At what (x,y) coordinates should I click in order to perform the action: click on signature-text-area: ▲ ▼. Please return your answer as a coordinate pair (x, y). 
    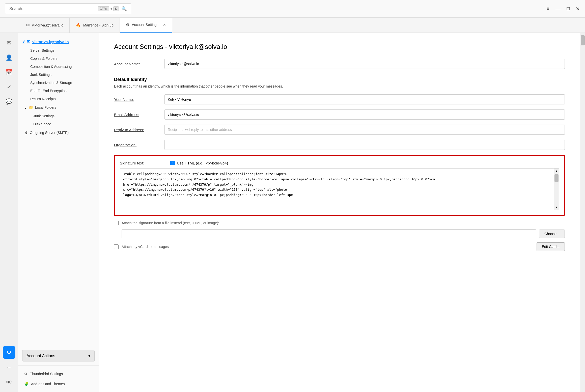
    Looking at the image, I should click on (340, 189).